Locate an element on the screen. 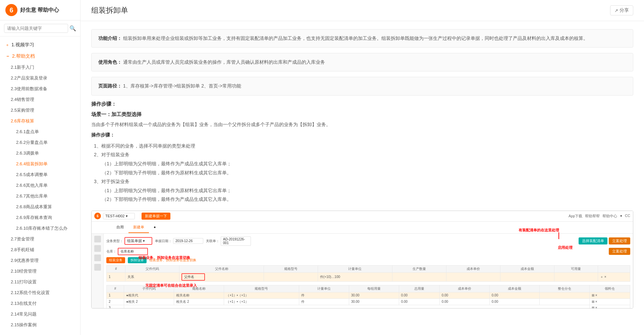 The height and width of the screenshot is (335, 644). mock-bth-sub-code: 子件代码 is located at coordinates (149, 288).